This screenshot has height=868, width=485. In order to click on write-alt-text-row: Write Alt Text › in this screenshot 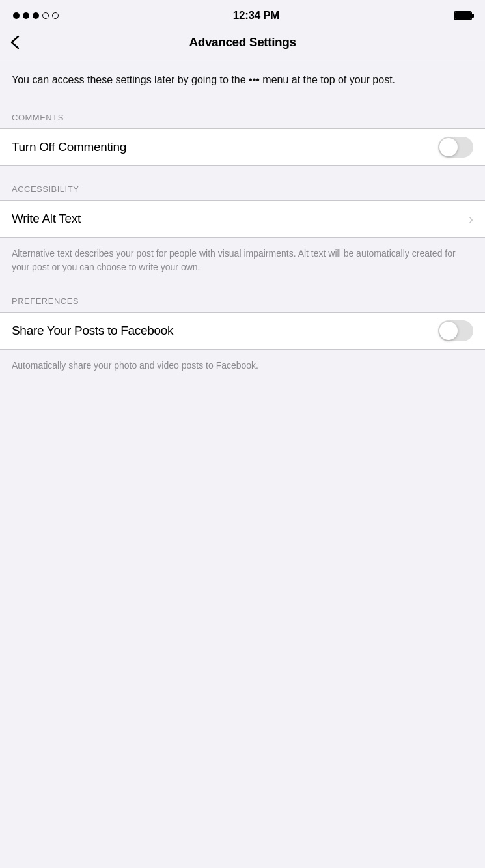, I will do `click(242, 219)`.